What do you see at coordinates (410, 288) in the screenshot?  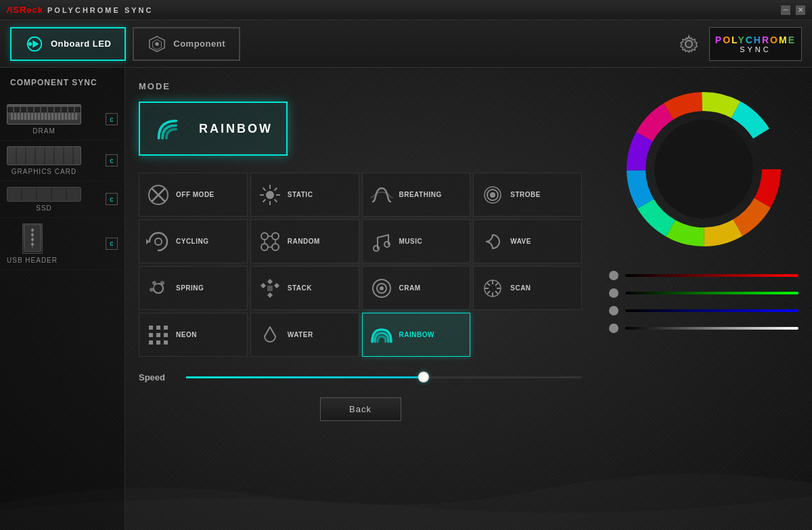 I see `cram-label: CRAM` at bounding box center [410, 288].